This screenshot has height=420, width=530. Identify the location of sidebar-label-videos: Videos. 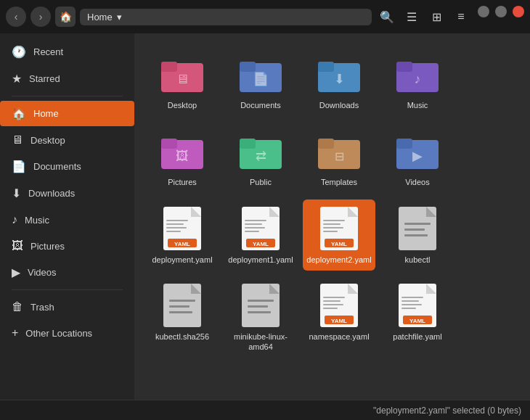
(42, 273).